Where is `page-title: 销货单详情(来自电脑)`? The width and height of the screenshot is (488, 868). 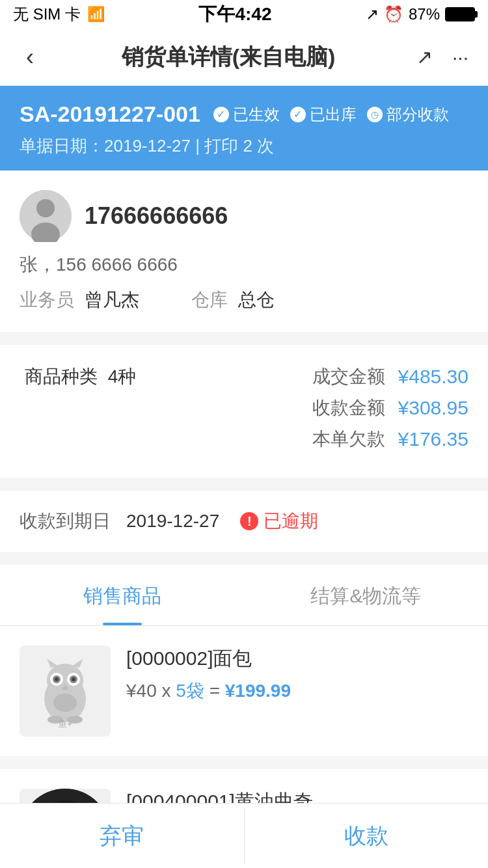 page-title: 销货单详情(来自电脑) is located at coordinates (228, 57).